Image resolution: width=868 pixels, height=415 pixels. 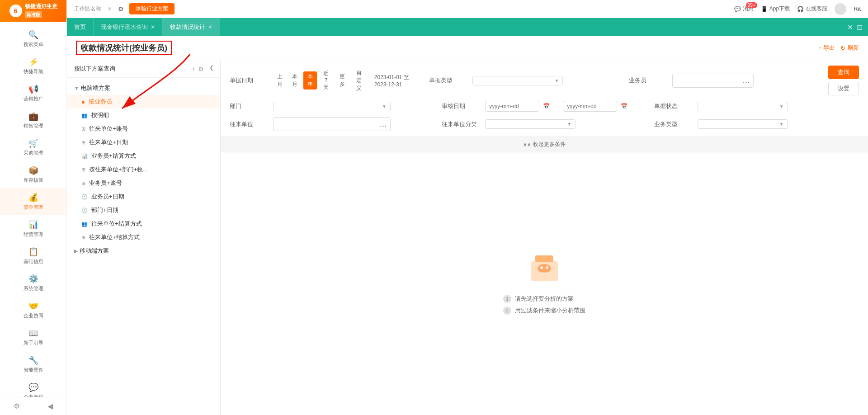 What do you see at coordinates (33, 337) in the screenshot?
I see `sidebar-item-guide: 📖 新手引导` at bounding box center [33, 337].